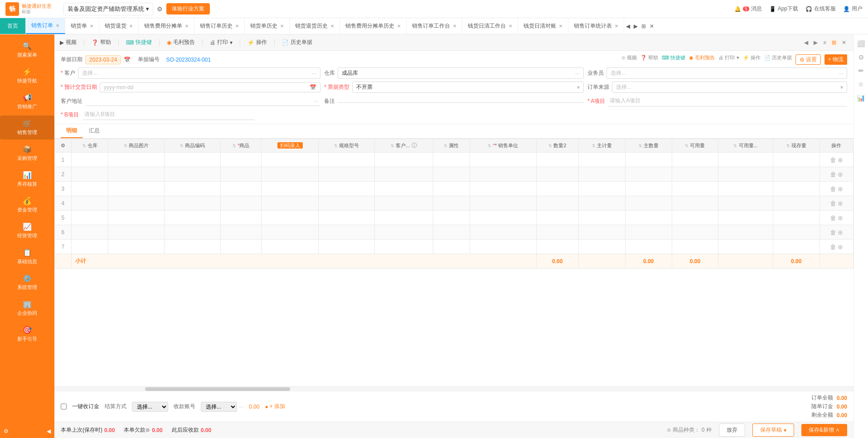 This screenshot has height=438, width=868. What do you see at coordinates (578, 87) in the screenshot?
I see `chevron-down-icon2: ▾` at bounding box center [578, 87].